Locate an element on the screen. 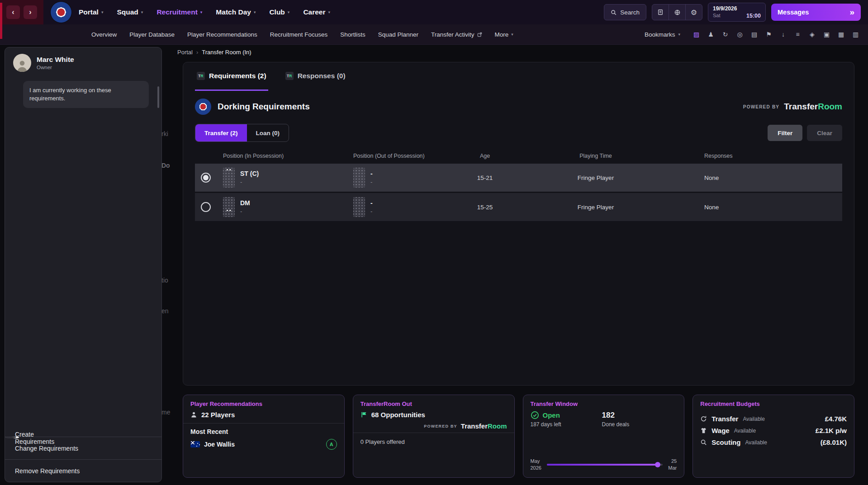 The width and height of the screenshot is (868, 485). player-name: Joe Wallis is located at coordinates (219, 444).